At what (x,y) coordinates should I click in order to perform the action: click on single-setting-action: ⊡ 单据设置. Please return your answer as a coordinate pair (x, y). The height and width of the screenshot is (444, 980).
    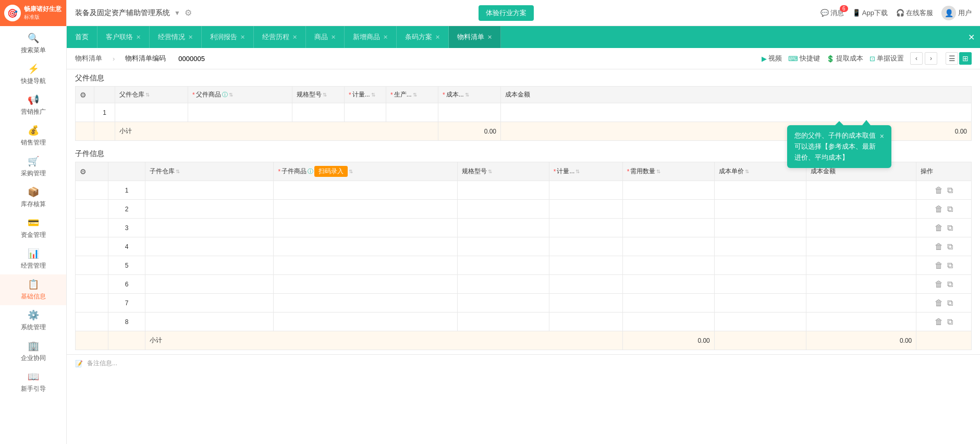
    Looking at the image, I should click on (887, 58).